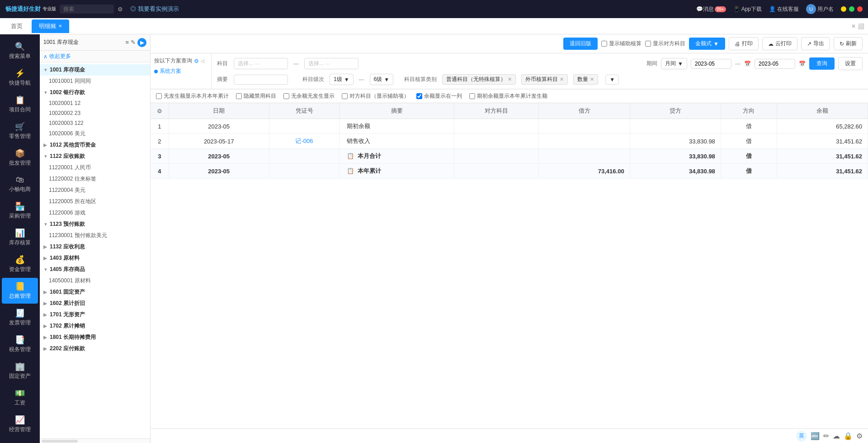  Describe the element at coordinates (193, 96) in the screenshot. I see `chk-no-occur-label: 无发生额显示本月本年累计` at that location.